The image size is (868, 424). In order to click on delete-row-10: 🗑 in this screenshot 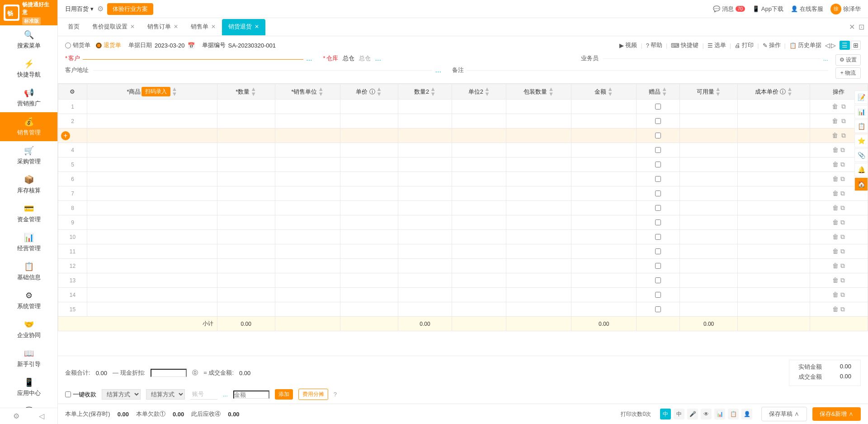, I will do `click(835, 237)`.